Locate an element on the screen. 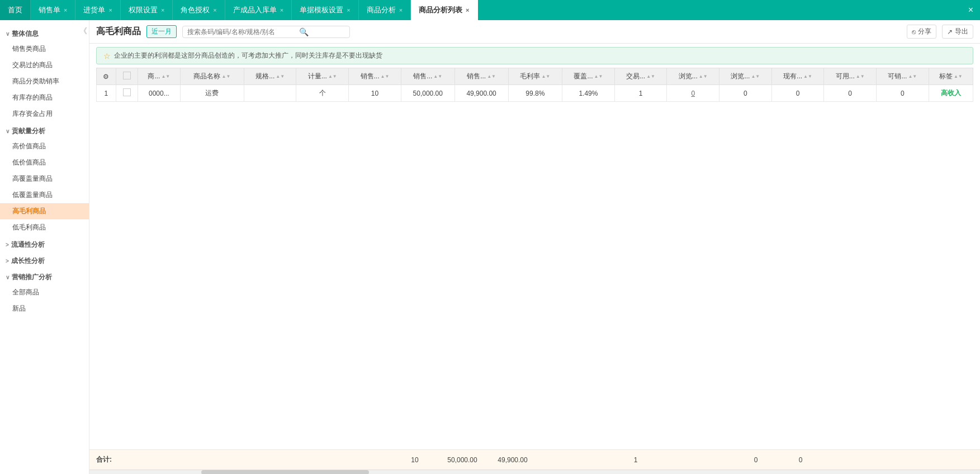 This screenshot has height=474, width=980. sidebar-item-商品分类助销率: 商品分类助销率 is located at coordinates (45, 82).